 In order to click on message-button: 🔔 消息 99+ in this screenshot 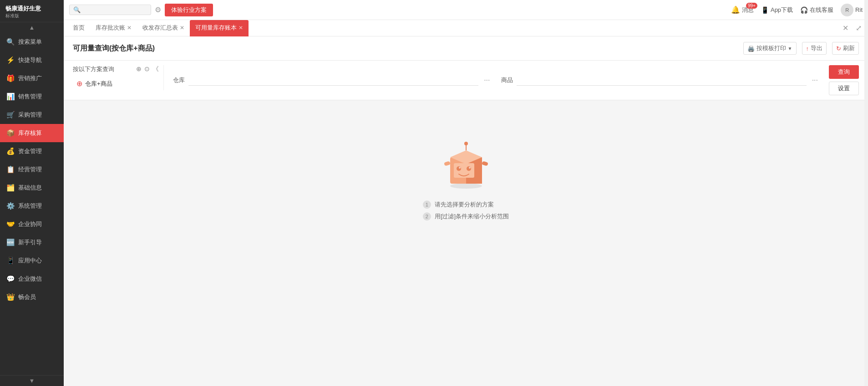, I will do `click(742, 10)`.